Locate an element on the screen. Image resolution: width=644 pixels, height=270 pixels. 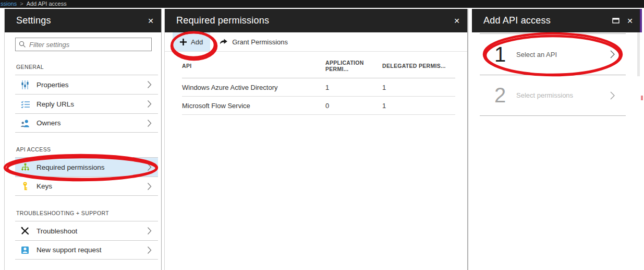
sidebar-item-reply-urls: Reply URLs is located at coordinates (87, 103).